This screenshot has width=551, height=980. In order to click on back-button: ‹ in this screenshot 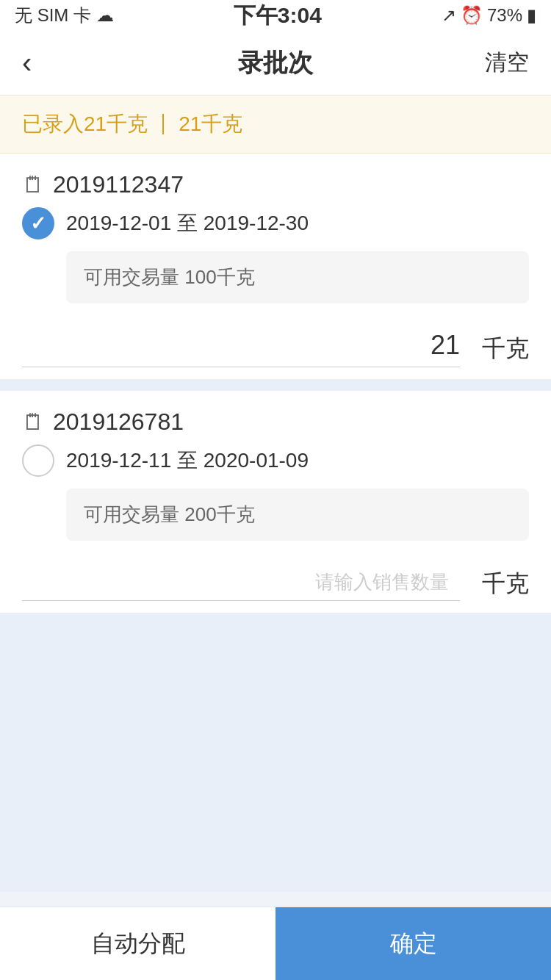, I will do `click(44, 63)`.